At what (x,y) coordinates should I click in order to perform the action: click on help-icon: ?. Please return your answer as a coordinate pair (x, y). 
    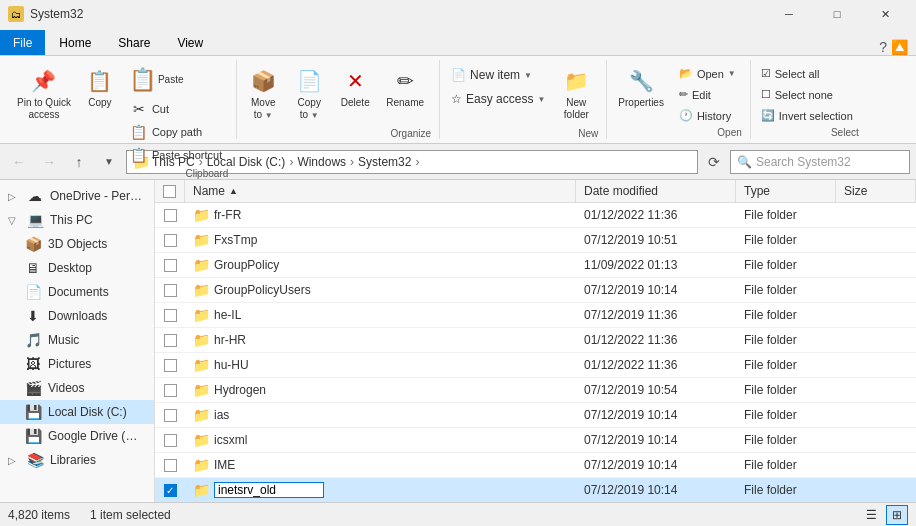
    Looking at the image, I should click on (883, 47).